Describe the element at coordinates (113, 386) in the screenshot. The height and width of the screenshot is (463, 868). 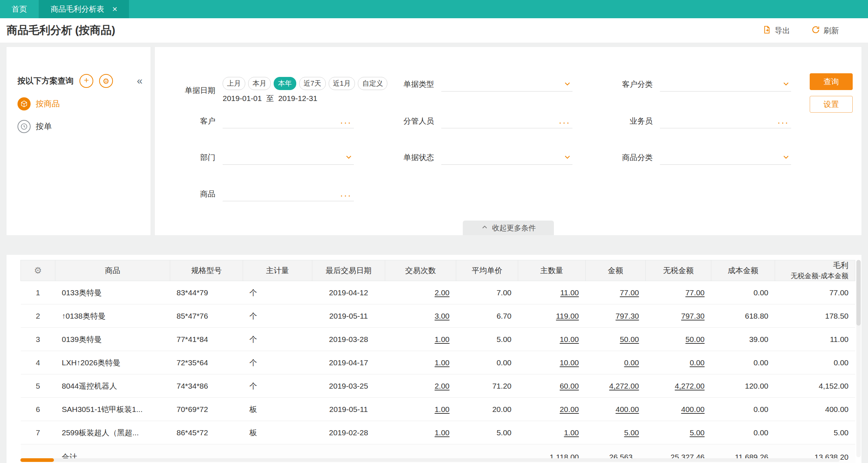
I see `cell-product: 8044遥控机器人` at that location.